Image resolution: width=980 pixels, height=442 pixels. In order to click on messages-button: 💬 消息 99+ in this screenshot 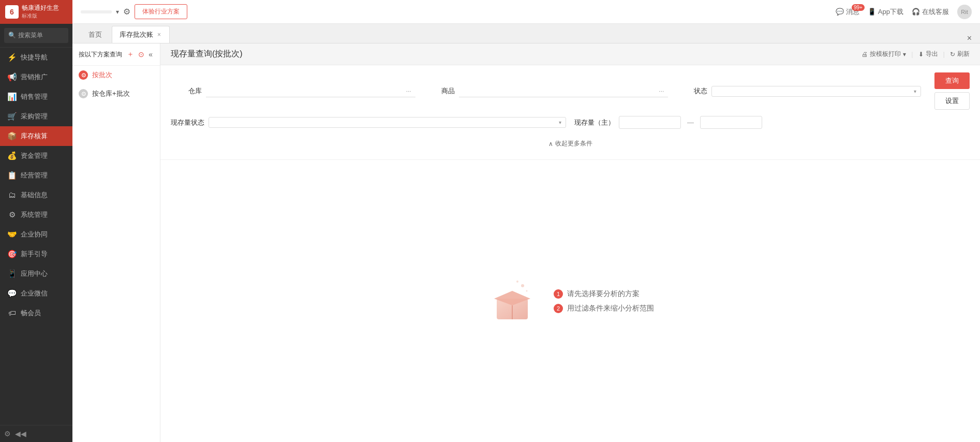, I will do `click(848, 12)`.